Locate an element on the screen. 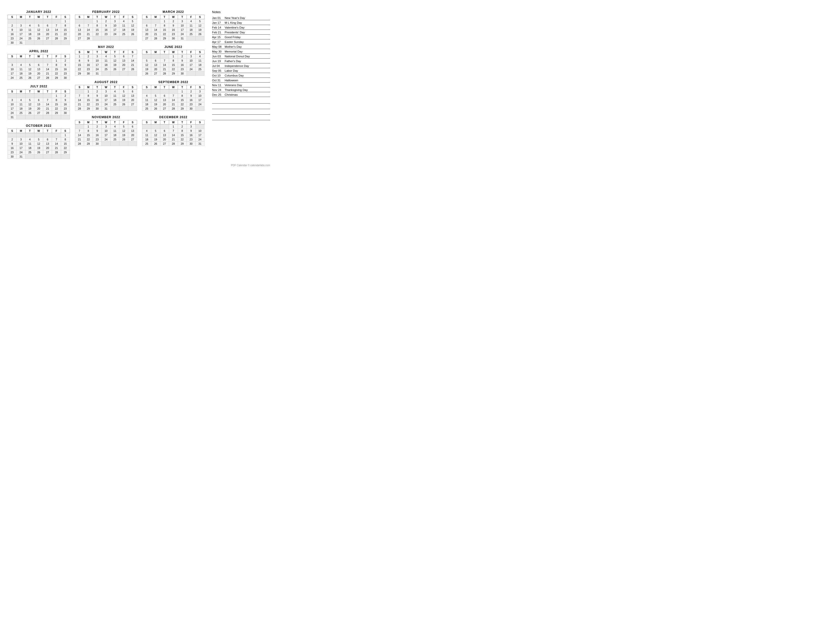  calendar-day: 7 is located at coordinates (156, 26).